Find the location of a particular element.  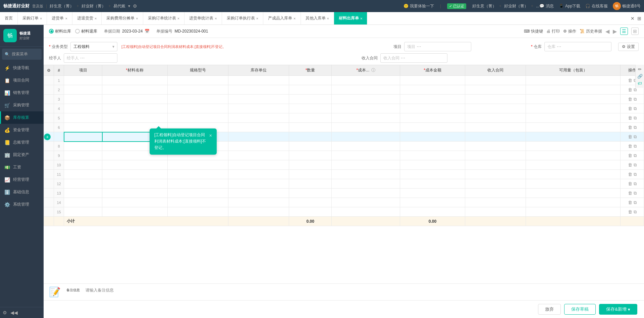

save-new-btn: 保存&新增 ▾ is located at coordinates (618, 309).